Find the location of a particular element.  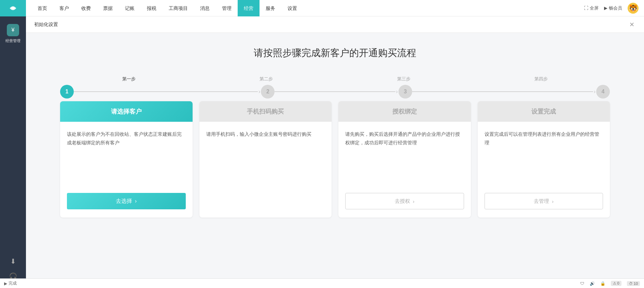

nav-item-服务: 服务 is located at coordinates (270, 8).